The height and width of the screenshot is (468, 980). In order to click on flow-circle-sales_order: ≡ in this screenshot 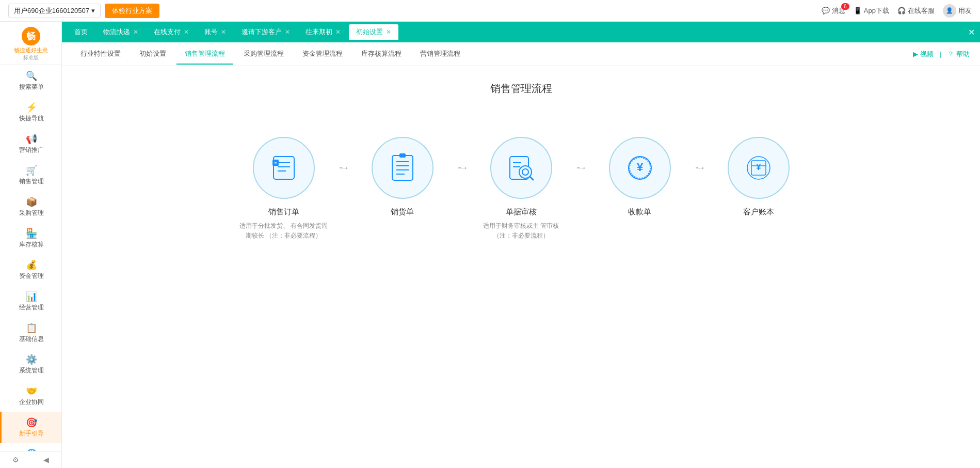, I will do `click(284, 168)`.